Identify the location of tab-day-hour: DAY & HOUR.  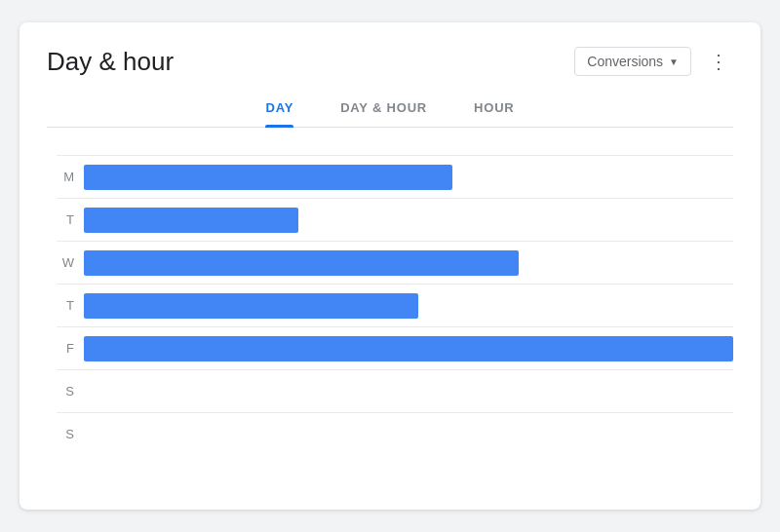
(384, 113).